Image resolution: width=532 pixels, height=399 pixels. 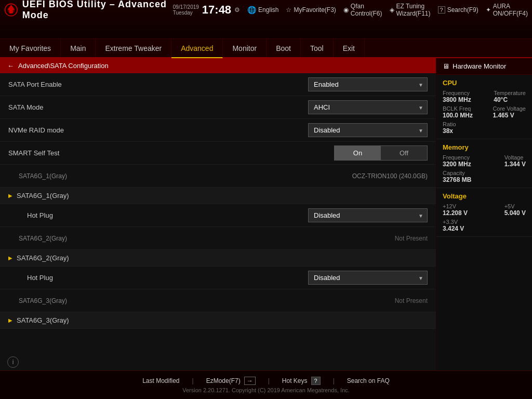 I want to click on nav-extreme-tweaker: Extreme Tweaker, so click(x=134, y=48).